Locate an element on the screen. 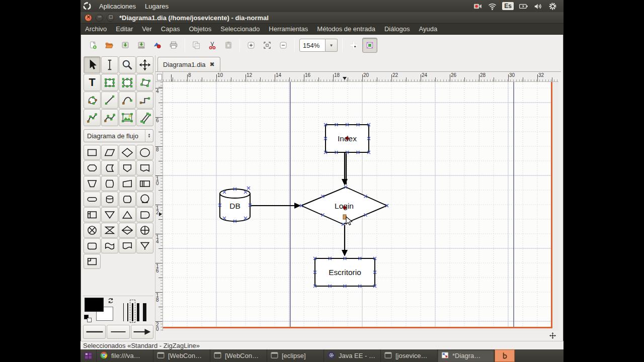  save-as-button is located at coordinates (141, 45).